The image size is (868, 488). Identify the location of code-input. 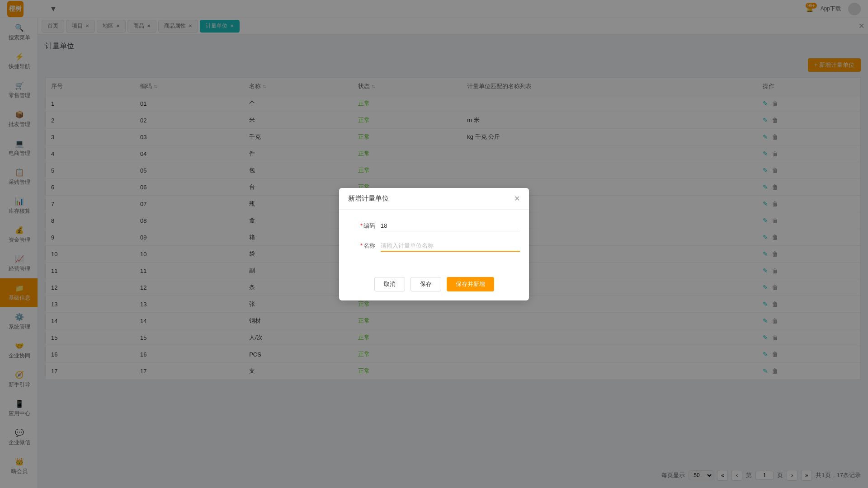
(450, 226).